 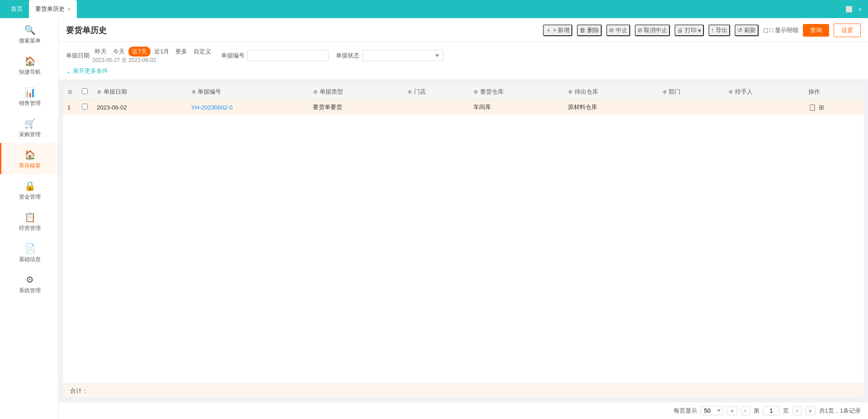 What do you see at coordinates (233, 56) in the screenshot?
I see `order-no-label: 单据编号` at bounding box center [233, 56].